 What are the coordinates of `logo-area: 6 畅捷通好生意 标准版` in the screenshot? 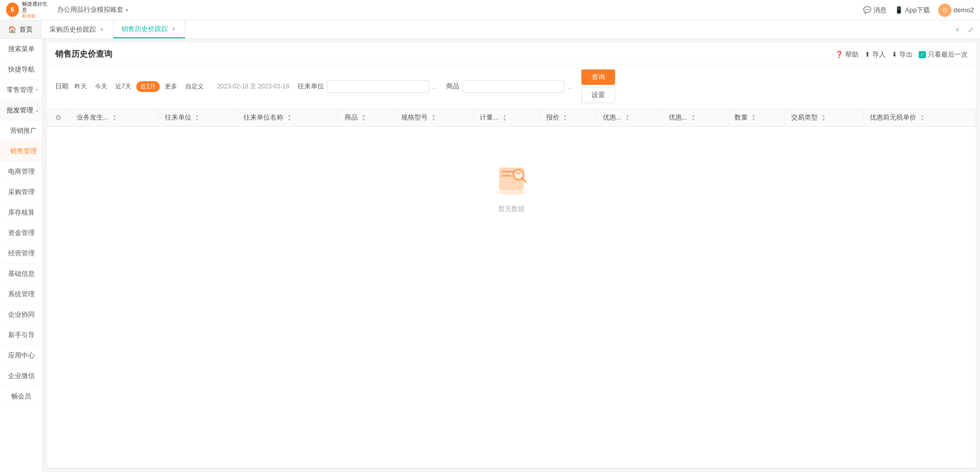 It's located at (28, 10).